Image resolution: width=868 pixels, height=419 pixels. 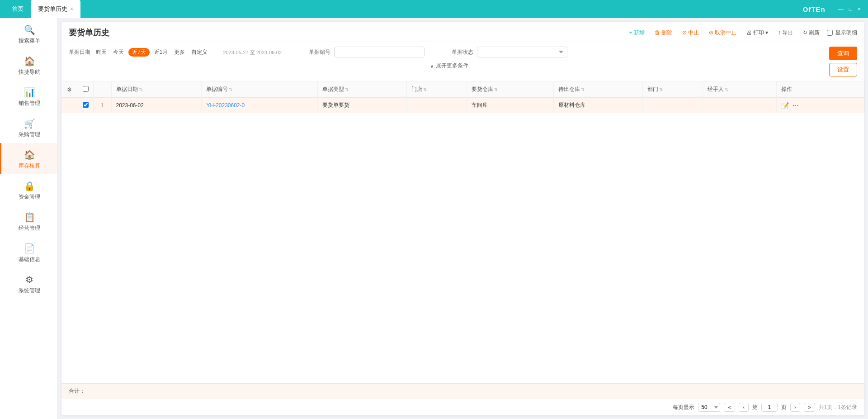 I want to click on stop-label: 中止, so click(x=693, y=33).